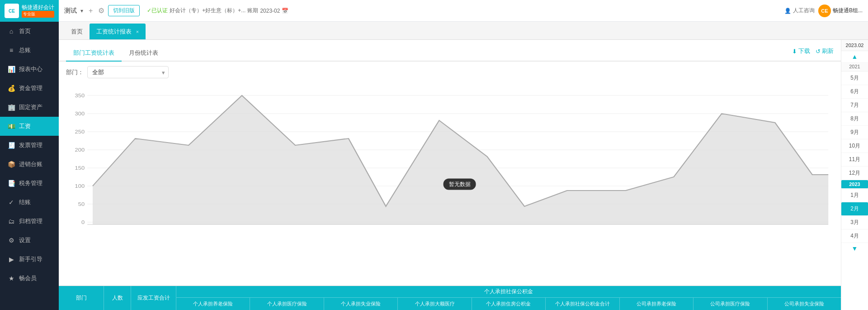  I want to click on sidebar-label-reports: 报表中心, so click(31, 69).